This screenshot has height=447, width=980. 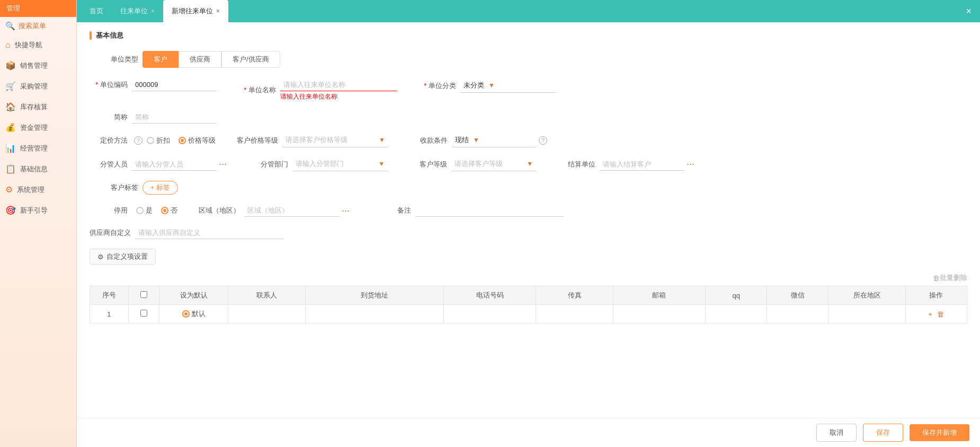 What do you see at coordinates (936, 314) in the screenshot?
I see `row-operation: + 🗑` at bounding box center [936, 314].